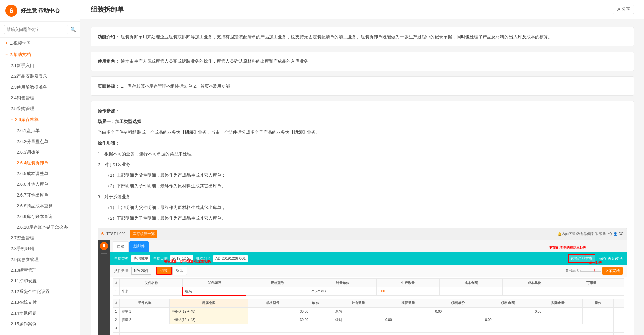 The width and height of the screenshot is (644, 335). What do you see at coordinates (40, 109) in the screenshot?
I see `sidebar-item-2-5: 2.5采购管理` at bounding box center [40, 109].